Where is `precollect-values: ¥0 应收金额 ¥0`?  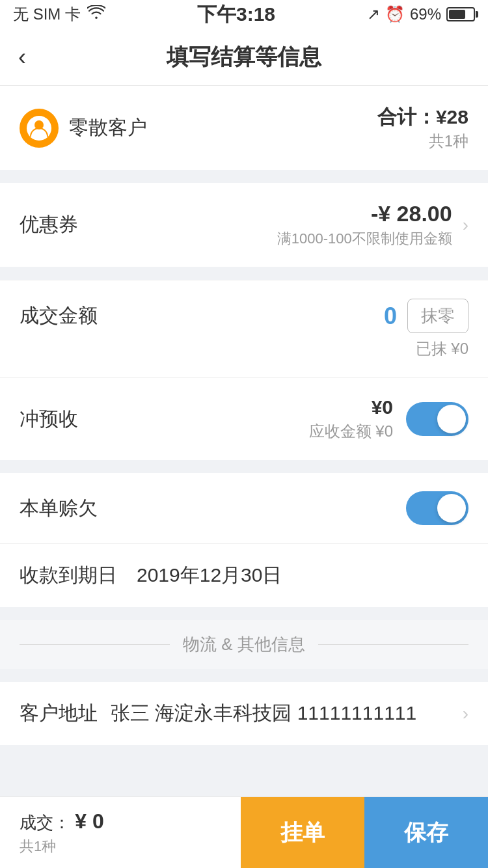 precollect-values: ¥0 应收金额 ¥0 is located at coordinates (351, 419).